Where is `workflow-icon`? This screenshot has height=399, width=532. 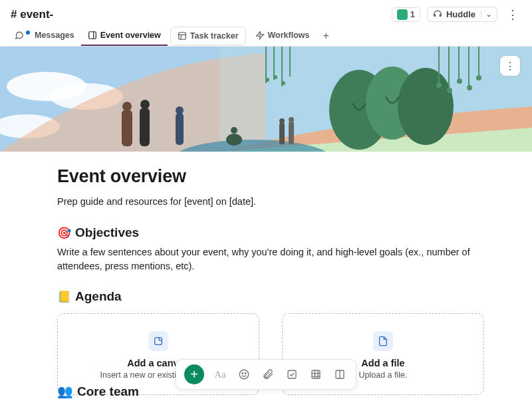
workflow-icon is located at coordinates (260, 35).